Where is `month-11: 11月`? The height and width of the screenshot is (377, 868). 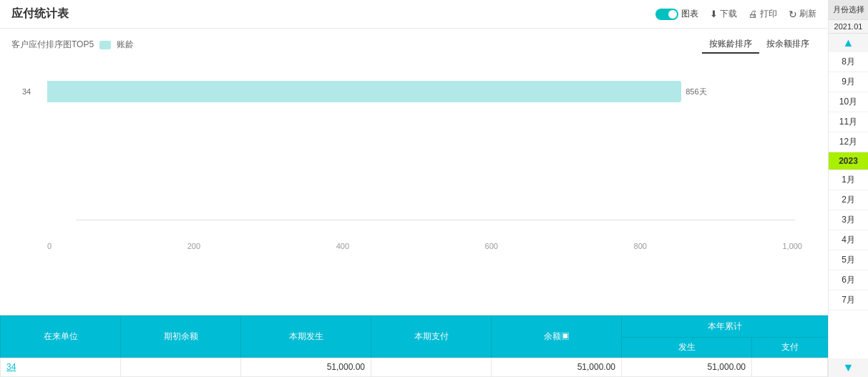 month-11: 11月 is located at coordinates (849, 122).